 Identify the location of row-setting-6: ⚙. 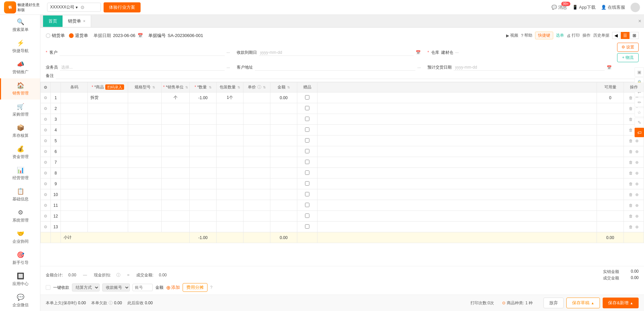
(46, 162).